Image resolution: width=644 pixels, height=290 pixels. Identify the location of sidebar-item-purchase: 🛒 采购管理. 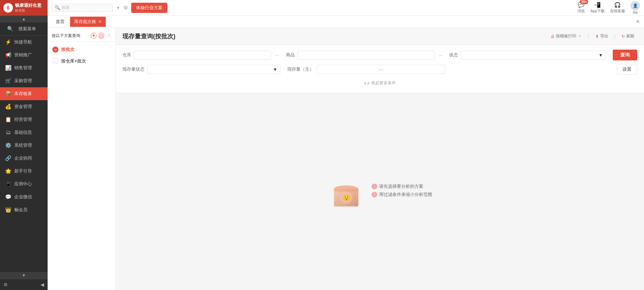
(24, 81).